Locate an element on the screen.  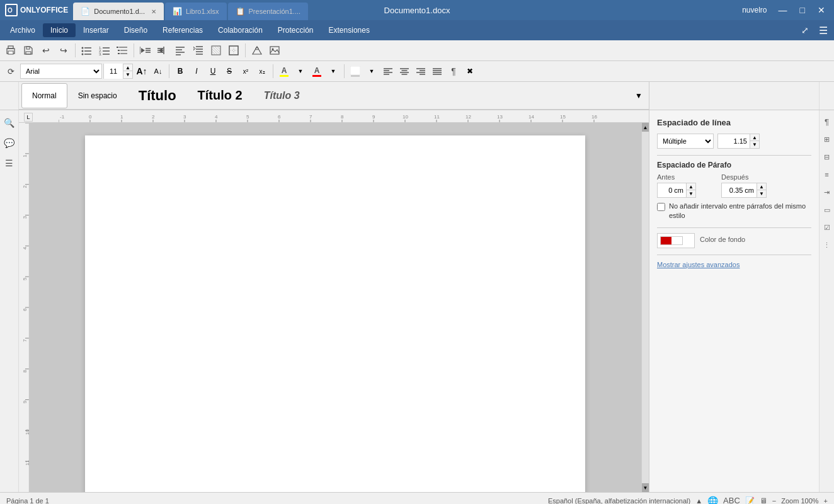
tab-xlsx1: 📊 Libro1.xlsx is located at coordinates (196, 11).